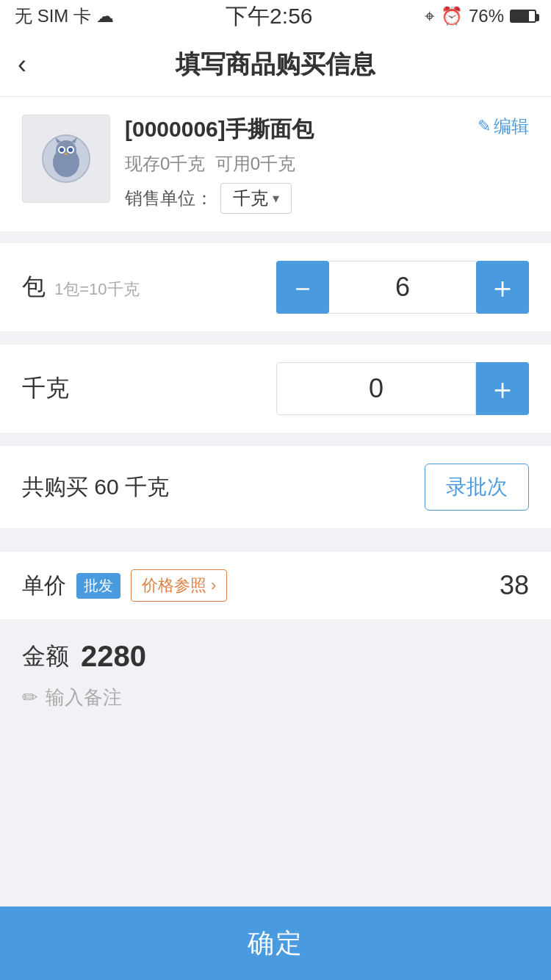 This screenshot has height=980, width=551. Describe the element at coordinates (276, 487) in the screenshot. I see `summary-section: 共购买 60 千克 录批次` at that location.